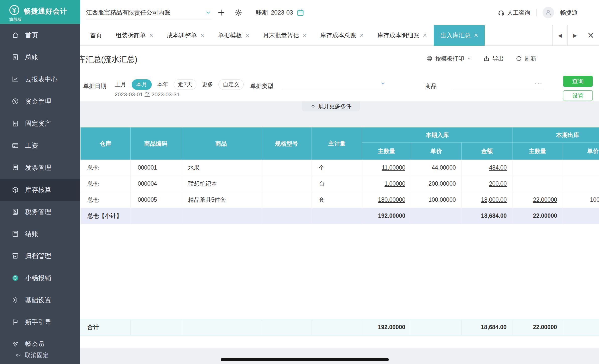 This screenshot has height=364, width=599. Describe the element at coordinates (539, 83) in the screenshot. I see `more-icon: ···` at that location.